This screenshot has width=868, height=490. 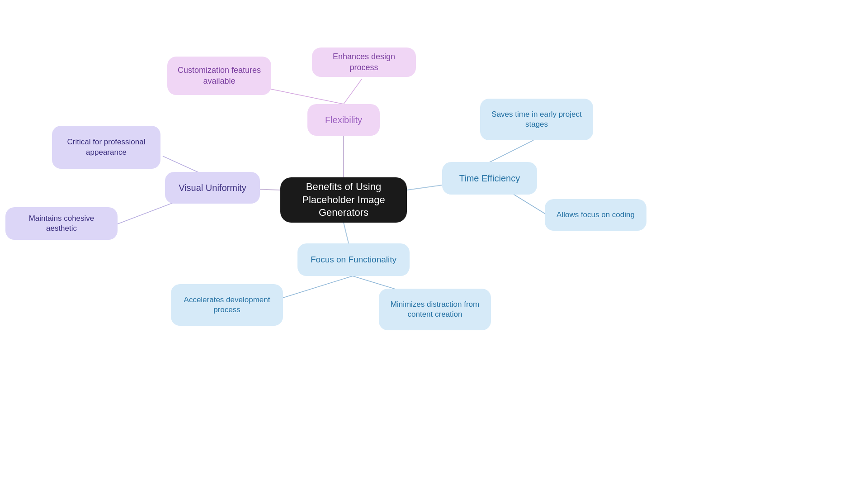 I want to click on accelerates-node: Accelerates development process, so click(x=227, y=305).